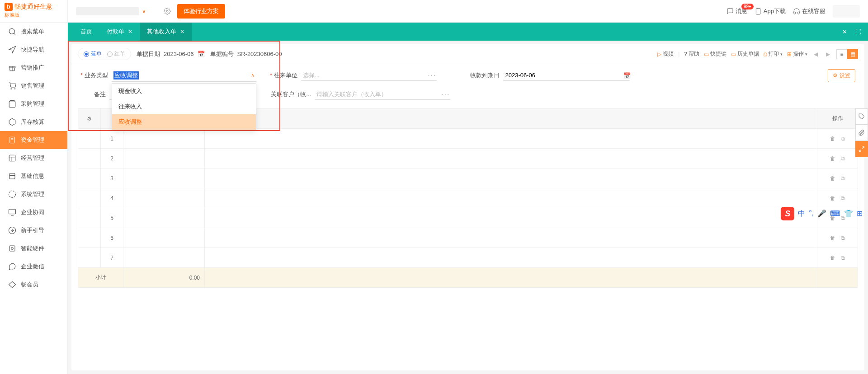 The image size is (868, 374). Describe the element at coordinates (842, 54) in the screenshot. I see `view-list-button: ≡` at that location.